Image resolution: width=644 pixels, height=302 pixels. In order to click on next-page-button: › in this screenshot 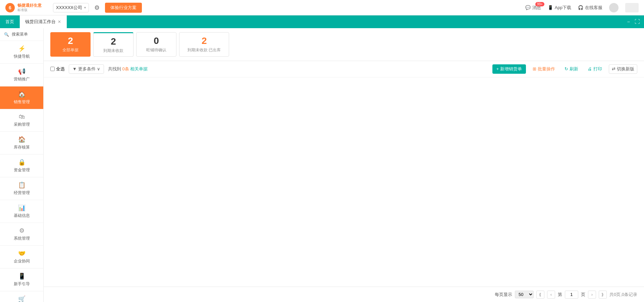, I will do `click(592, 295)`.